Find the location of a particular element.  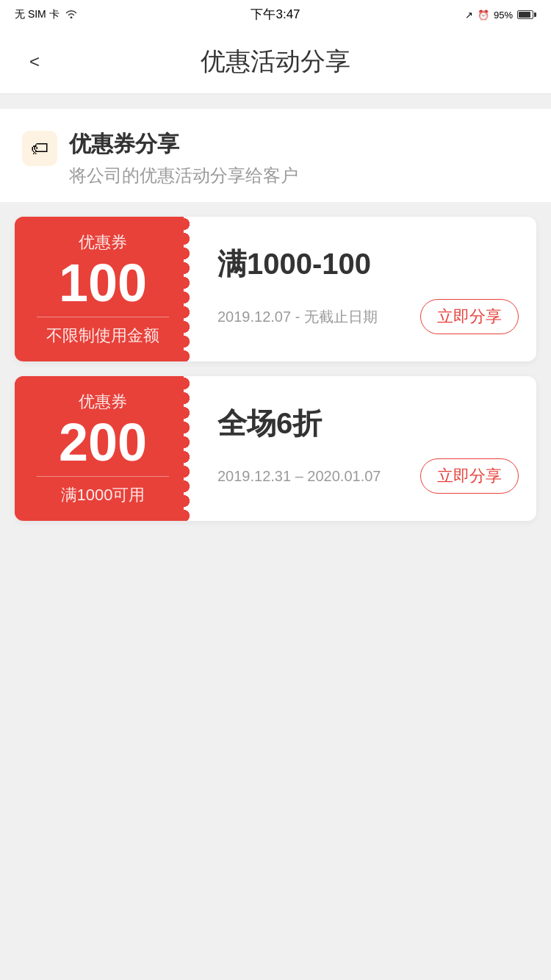

section-icon: 🏷 is located at coordinates (40, 148).